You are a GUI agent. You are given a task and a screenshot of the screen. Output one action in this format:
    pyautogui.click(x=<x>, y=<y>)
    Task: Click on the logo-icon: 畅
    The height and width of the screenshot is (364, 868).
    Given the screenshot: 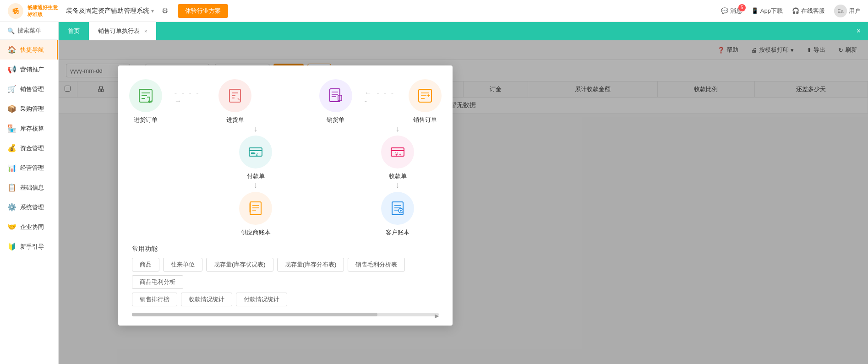 What is the action you would take?
    pyautogui.click(x=16, y=11)
    